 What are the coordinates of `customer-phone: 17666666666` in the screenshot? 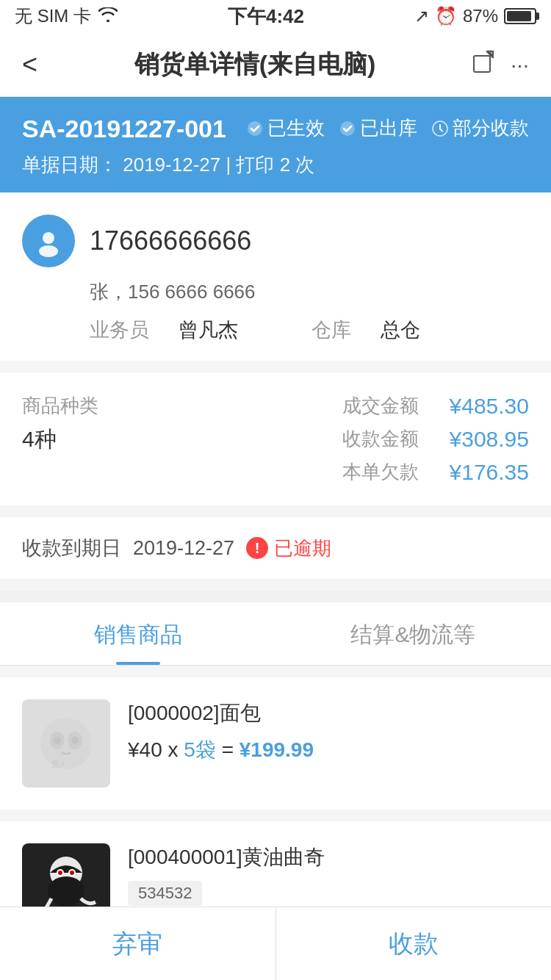 It's located at (170, 241).